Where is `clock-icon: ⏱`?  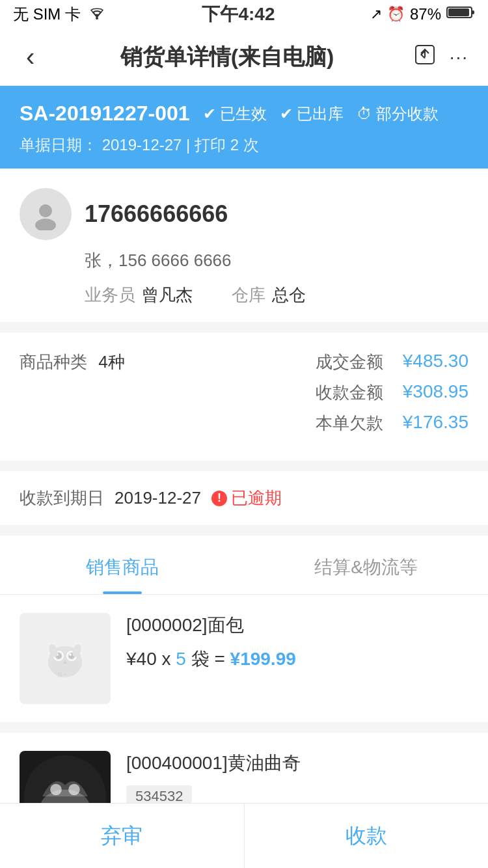
clock-icon: ⏱ is located at coordinates (364, 114).